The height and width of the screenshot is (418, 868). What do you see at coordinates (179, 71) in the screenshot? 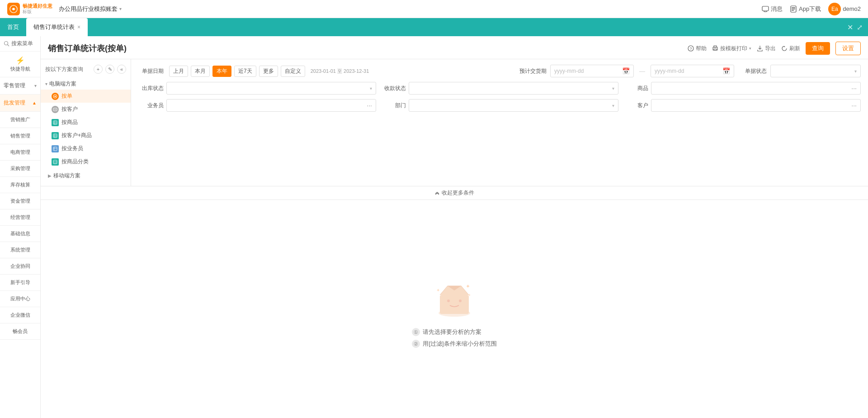
I see `last-month-btn: 上月` at bounding box center [179, 71].